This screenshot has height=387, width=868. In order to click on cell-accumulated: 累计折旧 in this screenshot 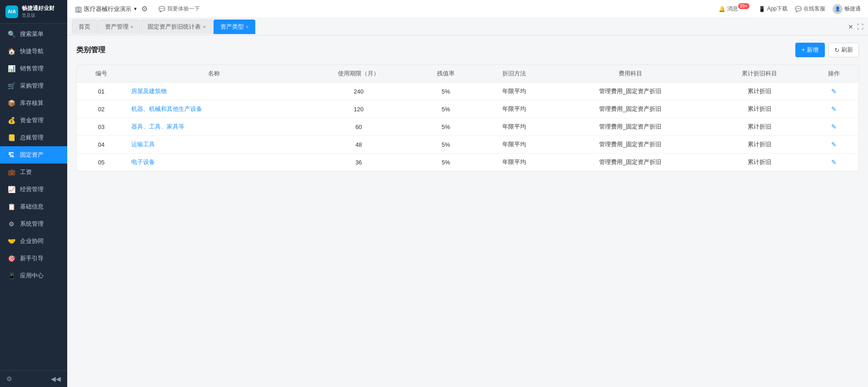, I will do `click(759, 127)`.